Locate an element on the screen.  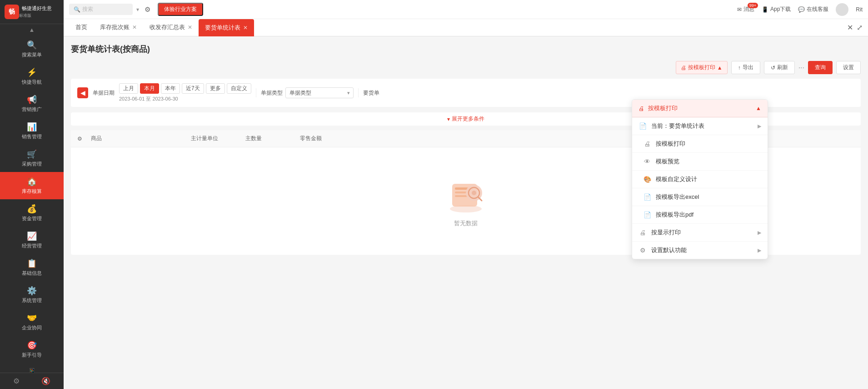
date-this-month: 本月 is located at coordinates (150, 88).